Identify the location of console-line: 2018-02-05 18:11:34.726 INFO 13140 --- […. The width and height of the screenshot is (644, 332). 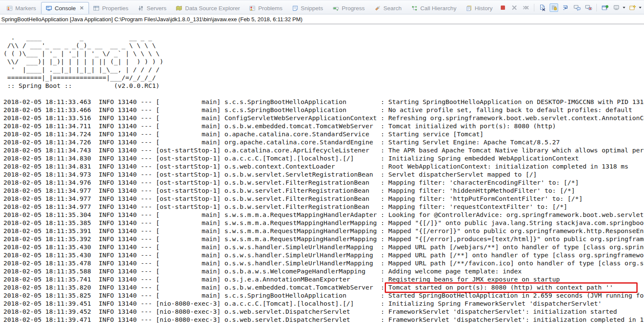
(324, 143).